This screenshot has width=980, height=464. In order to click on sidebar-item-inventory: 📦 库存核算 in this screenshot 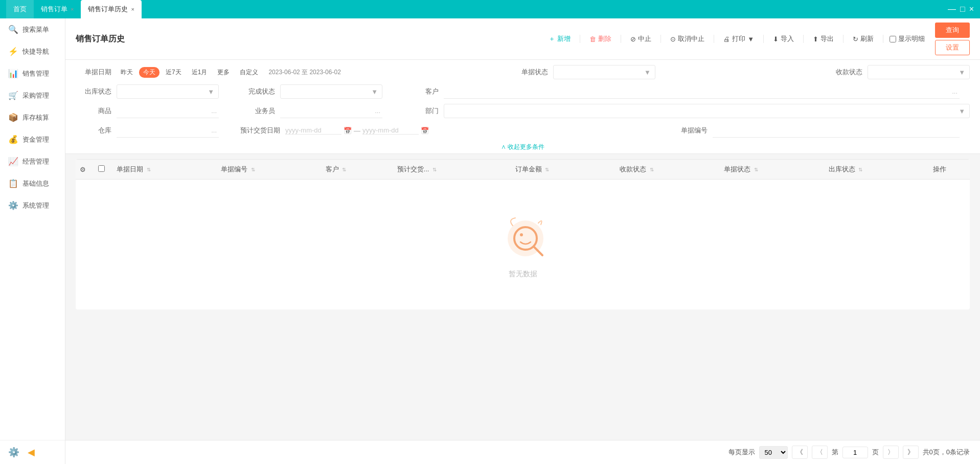, I will do `click(33, 118)`.